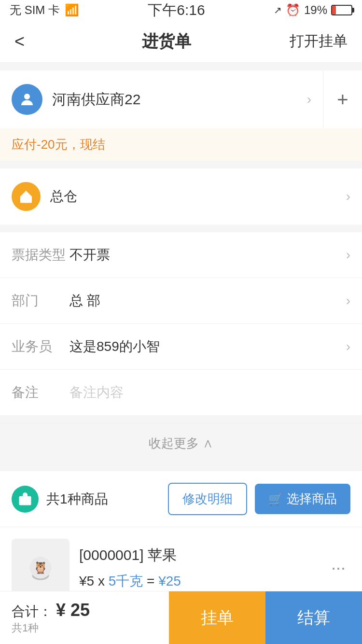  I want to click on warehouse-section: 总仓 ›, so click(181, 196).